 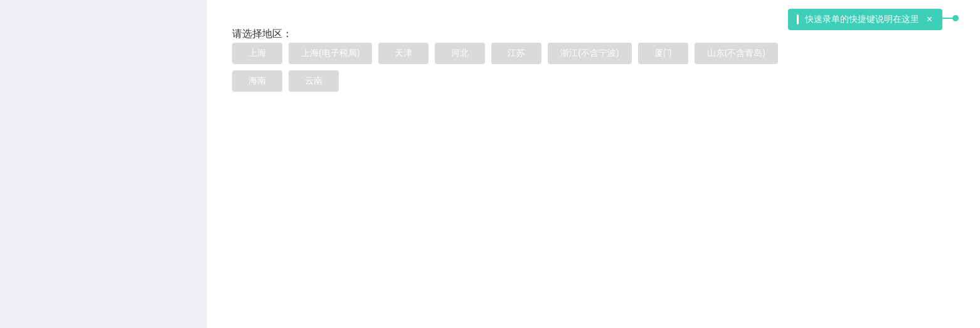 I want to click on region-button-zhejiang: 浙江(不含宁波), so click(x=590, y=53).